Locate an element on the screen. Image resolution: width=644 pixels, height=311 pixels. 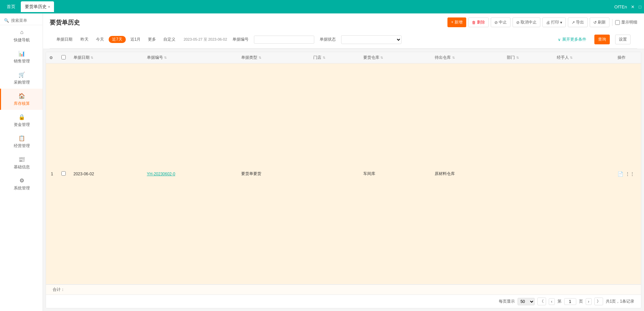
date-btn-7days: 近7天 is located at coordinates (117, 40).